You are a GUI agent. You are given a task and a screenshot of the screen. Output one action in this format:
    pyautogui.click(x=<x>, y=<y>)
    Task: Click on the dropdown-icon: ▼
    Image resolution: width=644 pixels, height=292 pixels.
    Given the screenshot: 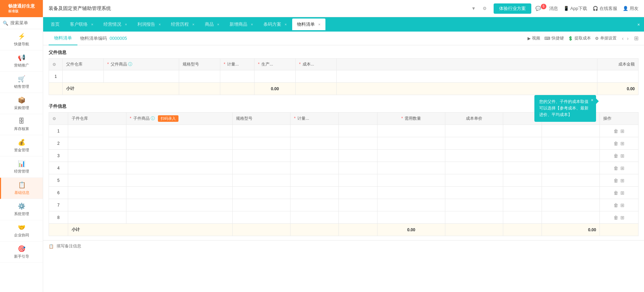 What is the action you would take?
    pyautogui.click(x=473, y=8)
    